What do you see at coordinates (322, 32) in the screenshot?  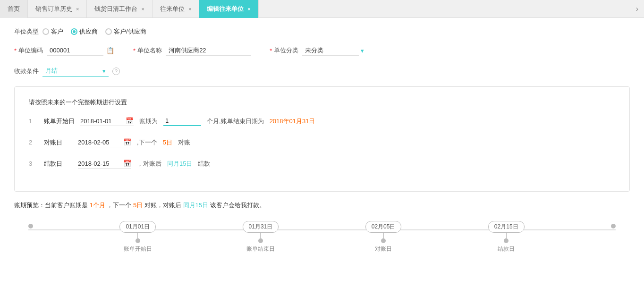 I see `unit-type-row: 单位类型 客户 供应商 客户/供应商` at bounding box center [322, 32].